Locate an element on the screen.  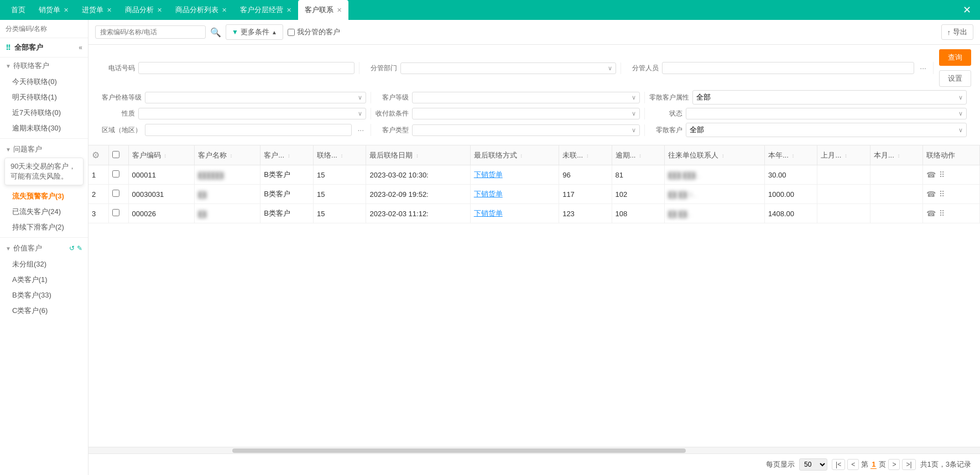
row-index: 1 is located at coordinates (98, 175).